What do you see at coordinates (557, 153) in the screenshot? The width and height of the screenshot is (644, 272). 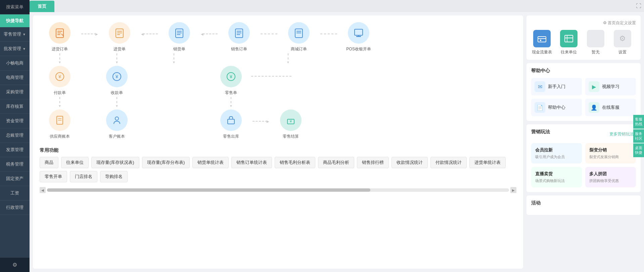 I see `marketing-member: 会员拉新 吸引用户成为会员` at bounding box center [557, 153].